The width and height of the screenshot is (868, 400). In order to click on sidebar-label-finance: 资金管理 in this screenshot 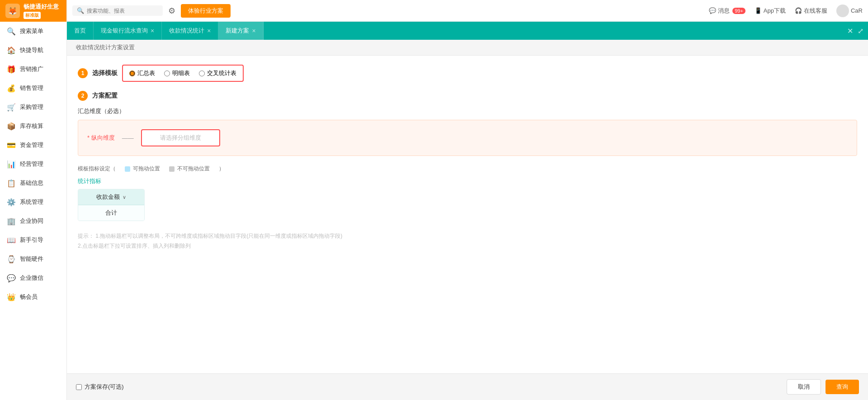, I will do `click(32, 145)`.